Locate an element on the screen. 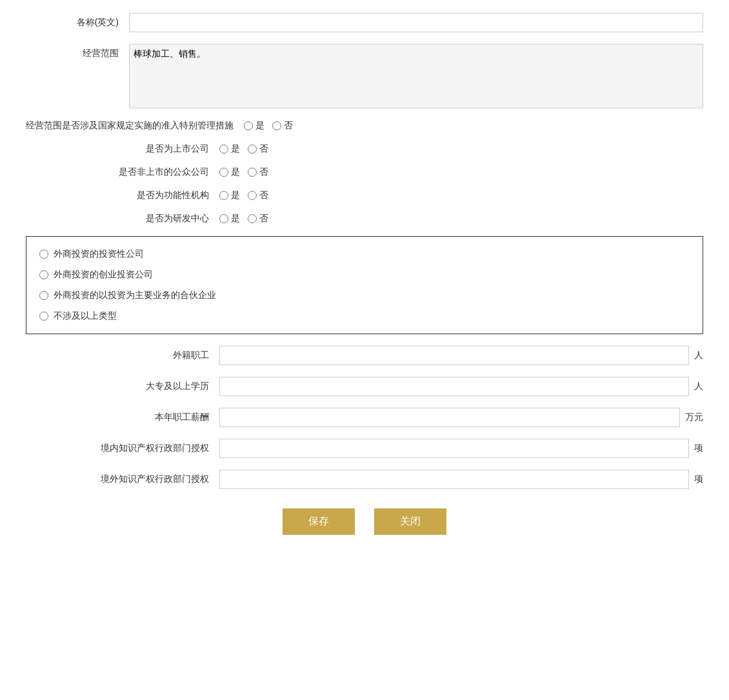 The image size is (729, 700). functional-yes-label: 是 is located at coordinates (235, 195).